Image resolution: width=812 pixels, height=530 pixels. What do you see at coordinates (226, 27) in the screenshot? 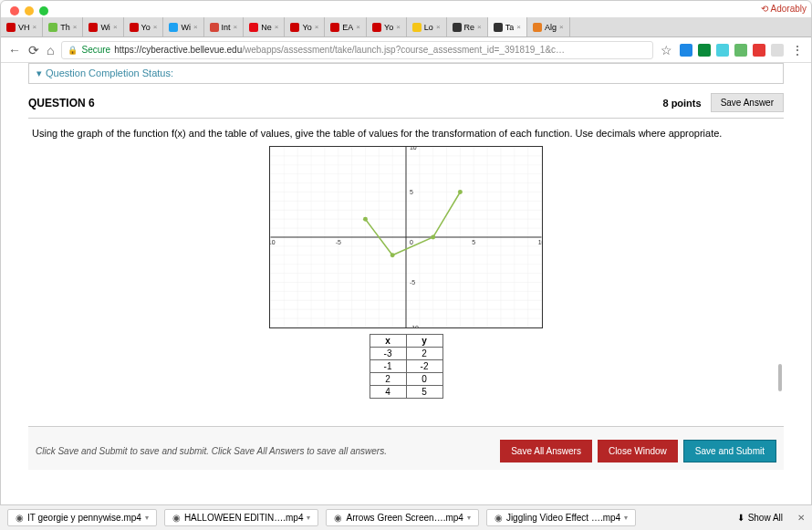
I see `tab-label: Int` at bounding box center [226, 27].